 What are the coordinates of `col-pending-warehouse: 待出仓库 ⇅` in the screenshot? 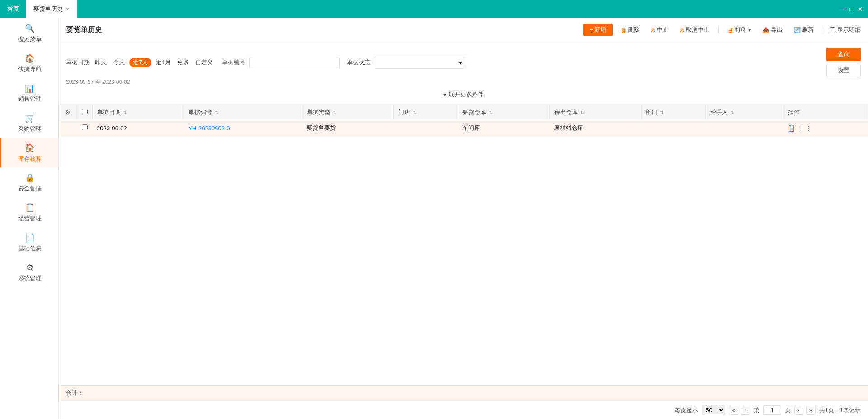 It's located at (595, 112).